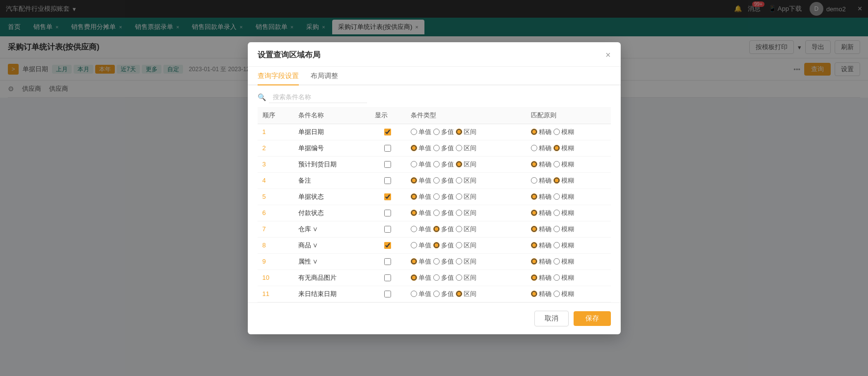  What do you see at coordinates (278, 76) in the screenshot?
I see `dialog-tab: 查询字段设置` at bounding box center [278, 76].